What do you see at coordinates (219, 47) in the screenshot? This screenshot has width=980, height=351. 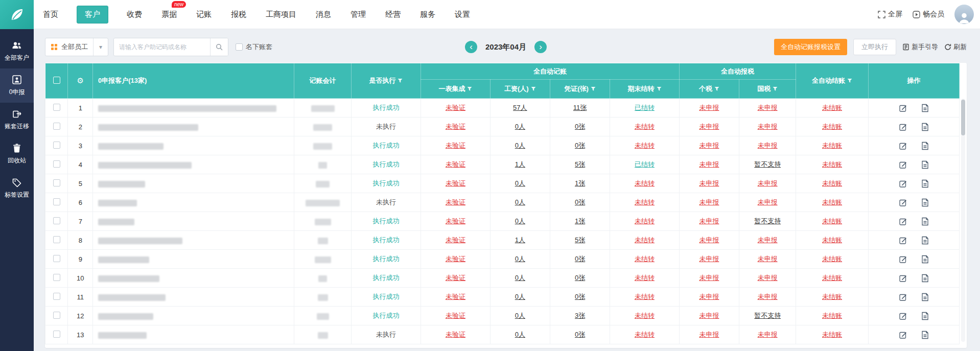 I see `search-button` at bounding box center [219, 47].